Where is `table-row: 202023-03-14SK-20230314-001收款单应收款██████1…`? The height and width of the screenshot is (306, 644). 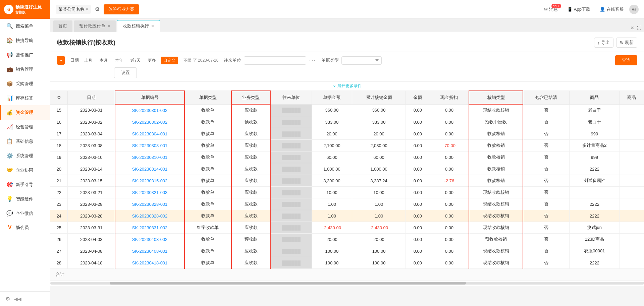 table-row: 202023-03-14SK-20230314-001收款单应收款██████1… is located at coordinates (347, 169).